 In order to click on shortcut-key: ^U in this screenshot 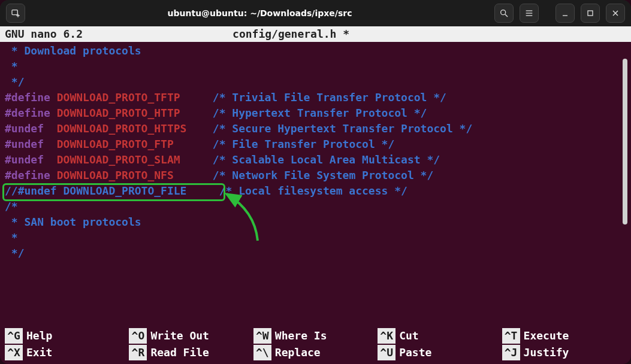, I will do `click(387, 353)`.